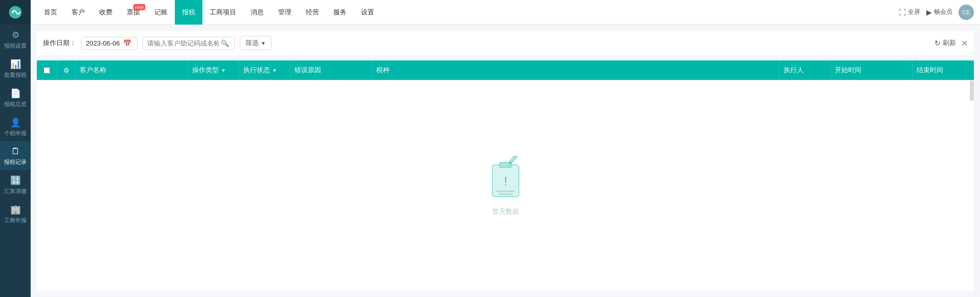 This screenshot has height=297, width=980. What do you see at coordinates (340, 12) in the screenshot?
I see `nav-service-label: 服务` at bounding box center [340, 12].